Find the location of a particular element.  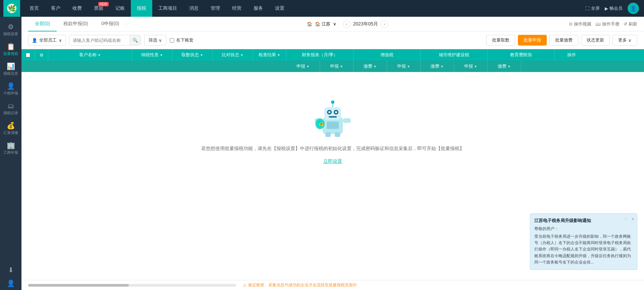

th-customer-name: 客户名称 ▼ is located at coordinates (90, 55).